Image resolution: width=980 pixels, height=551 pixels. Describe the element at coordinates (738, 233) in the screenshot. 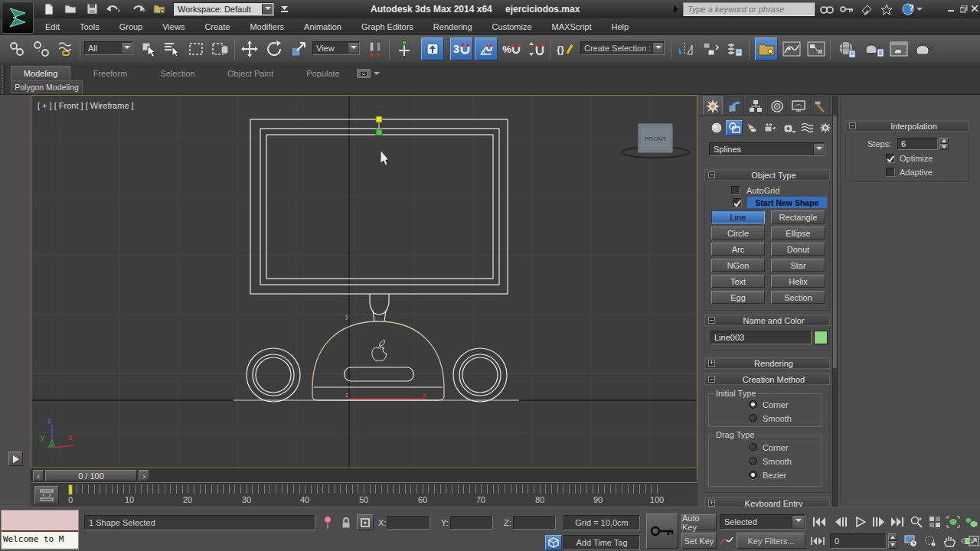

I see `shape-button-circle: Circle` at that location.